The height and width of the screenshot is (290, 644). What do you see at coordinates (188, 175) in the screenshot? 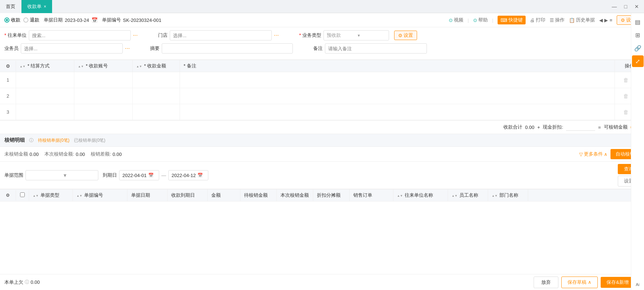
I see `due-end-input: 2022-04-12 📅` at bounding box center [188, 175].